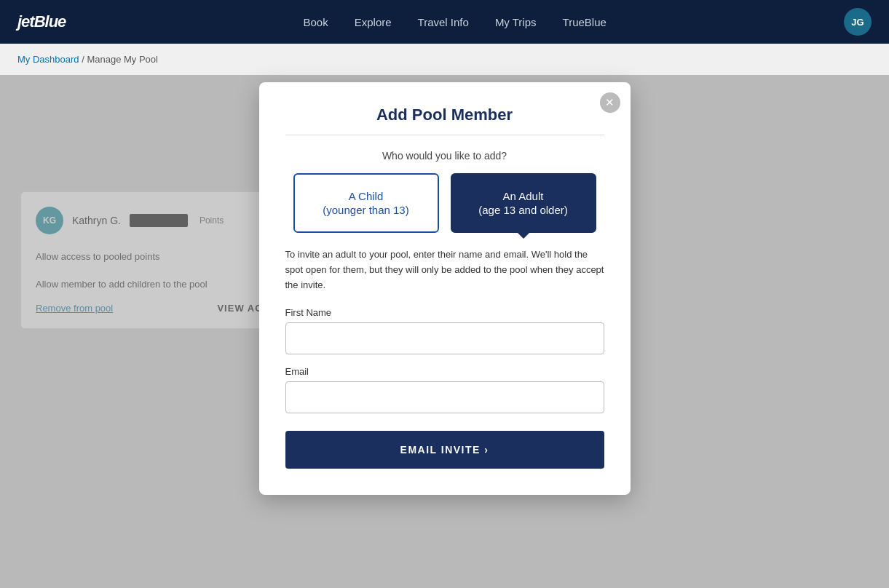 Image resolution: width=889 pixels, height=588 pixels. Describe the element at coordinates (445, 450) in the screenshot. I see `email-invite-button: EMAIL INVITE ›` at that location.